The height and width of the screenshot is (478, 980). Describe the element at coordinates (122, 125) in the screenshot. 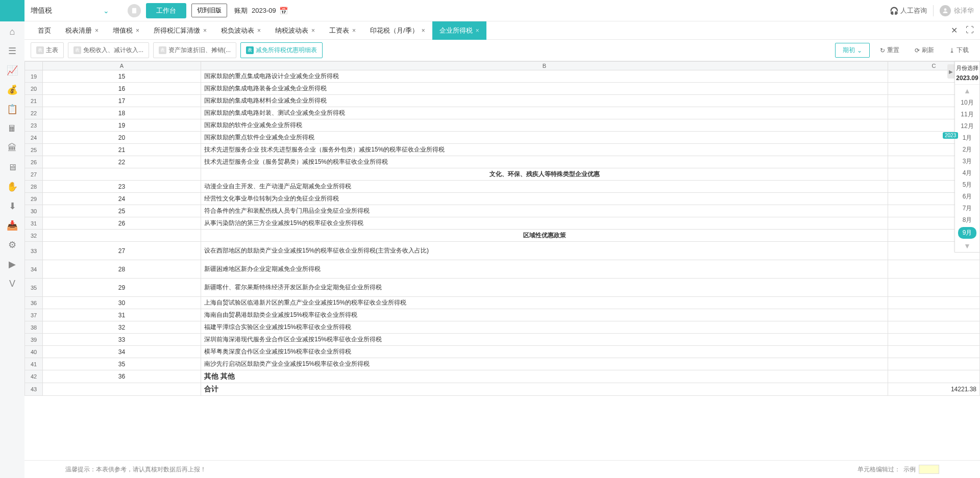

I see `cell-a: 19` at that location.